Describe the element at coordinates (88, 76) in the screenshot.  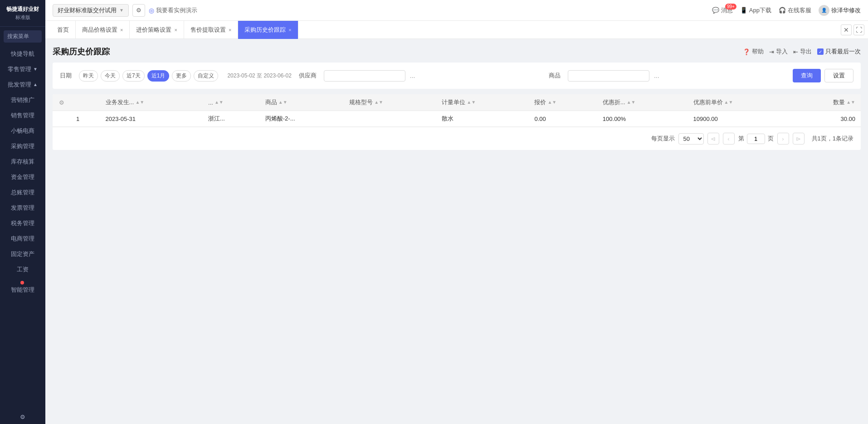
I see `date-btn-yesterday: 昨天` at that location.